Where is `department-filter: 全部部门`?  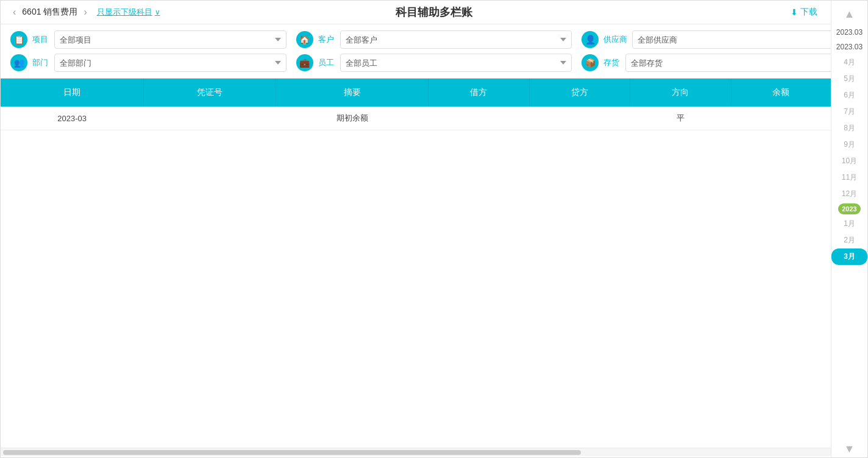
department-filter: 全部部门 is located at coordinates (171, 63).